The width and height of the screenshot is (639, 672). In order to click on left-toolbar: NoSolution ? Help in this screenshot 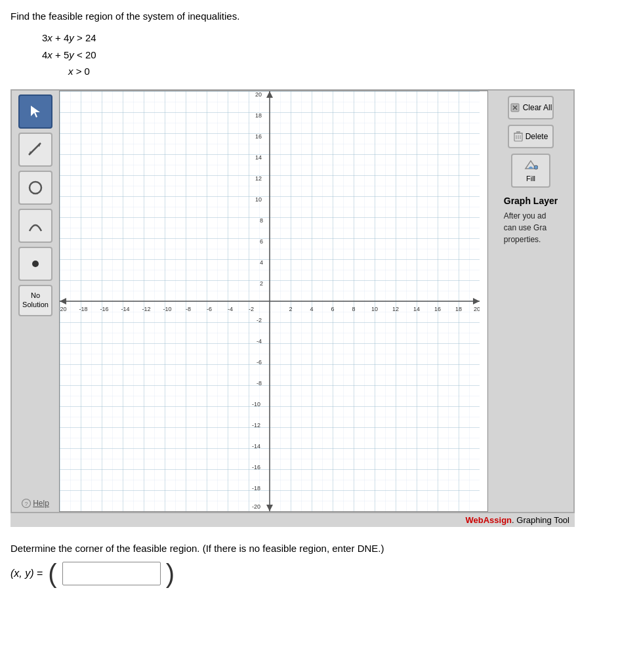, I will do `click(35, 301)`.